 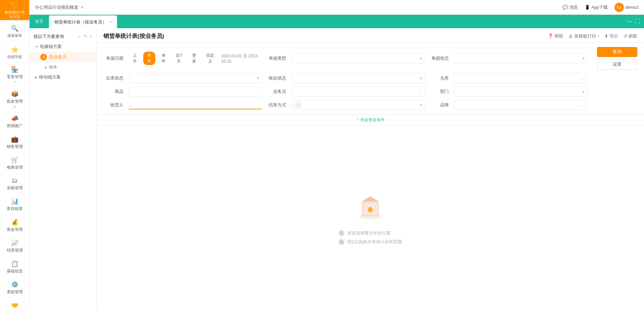 I want to click on corp-icon: 🤝, so click(x=15, y=305).